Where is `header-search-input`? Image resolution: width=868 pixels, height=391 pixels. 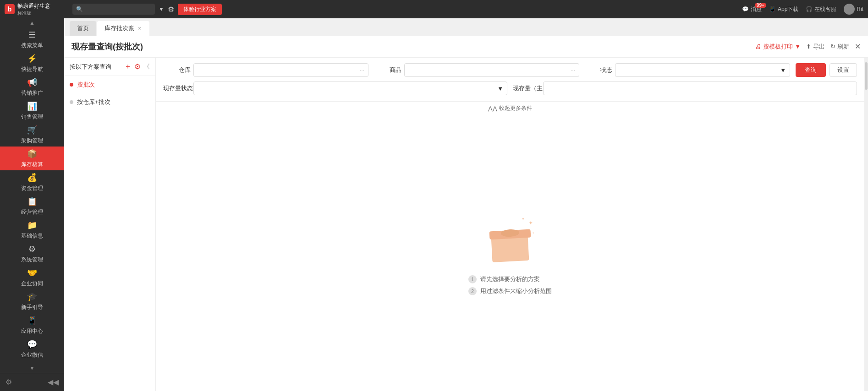
header-search-input is located at coordinates (112, 9).